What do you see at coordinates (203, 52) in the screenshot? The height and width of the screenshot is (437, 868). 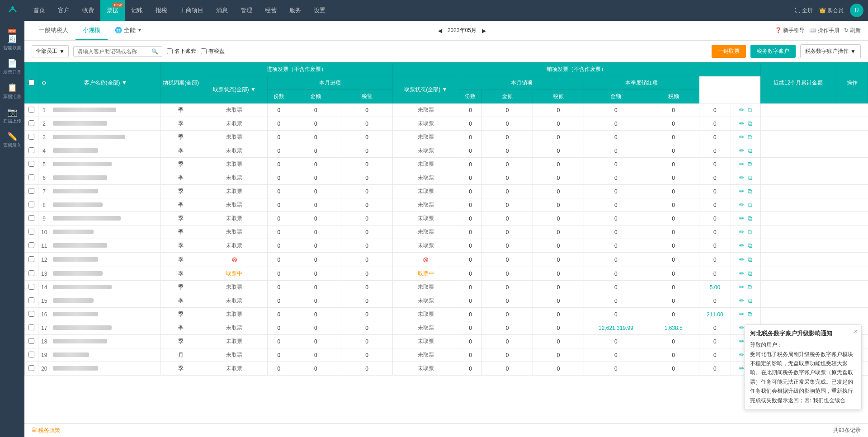 I see `has-tax-checkbox` at bounding box center [203, 52].